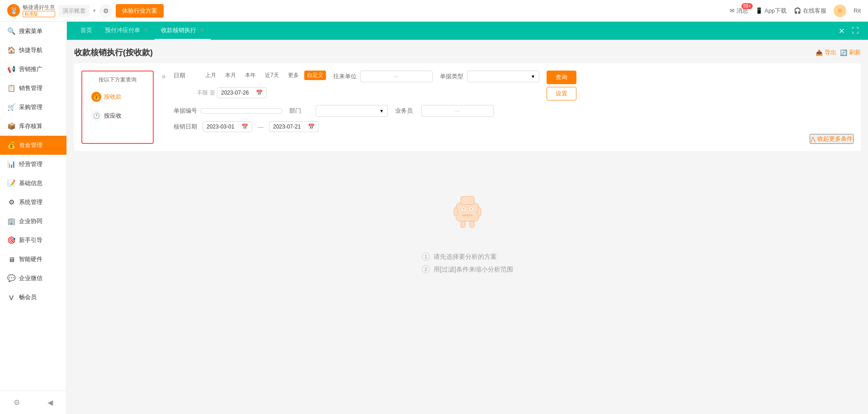 This screenshot has height=414, width=868. I want to click on expand-button: ⛶, so click(855, 31).